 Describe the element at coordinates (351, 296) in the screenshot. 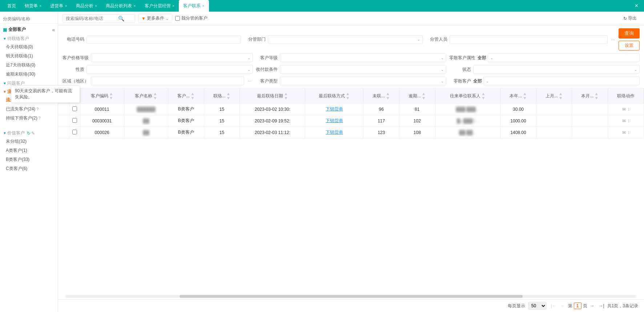

I see `horizontal-scrollbar` at that location.